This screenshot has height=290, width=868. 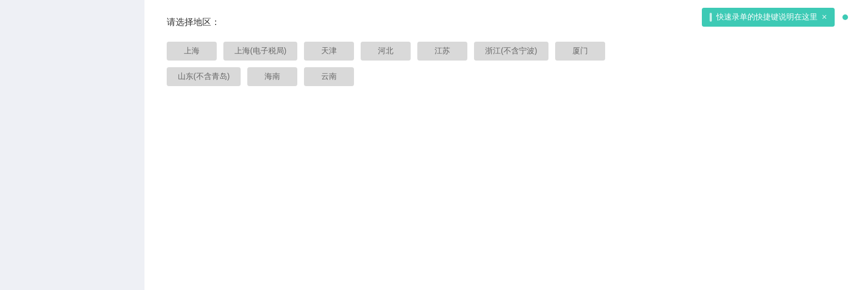 What do you see at coordinates (329, 77) in the screenshot?
I see `region-btn-yunnan: 云南` at bounding box center [329, 77].